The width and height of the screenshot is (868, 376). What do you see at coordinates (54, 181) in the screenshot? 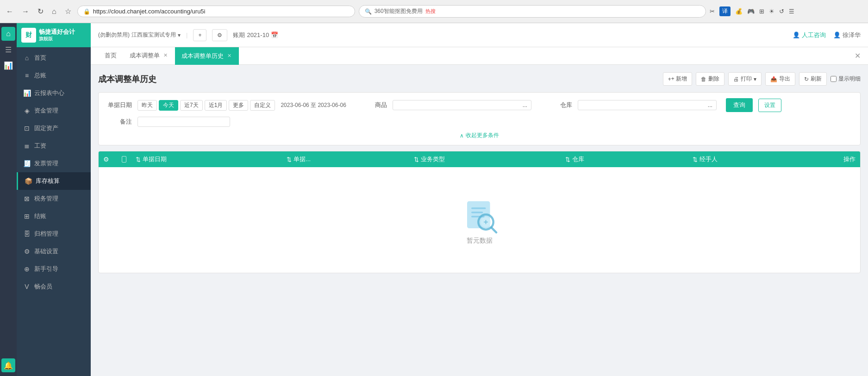
I see `sidebar-item-inventory: 📦 库存核算` at bounding box center [54, 181].